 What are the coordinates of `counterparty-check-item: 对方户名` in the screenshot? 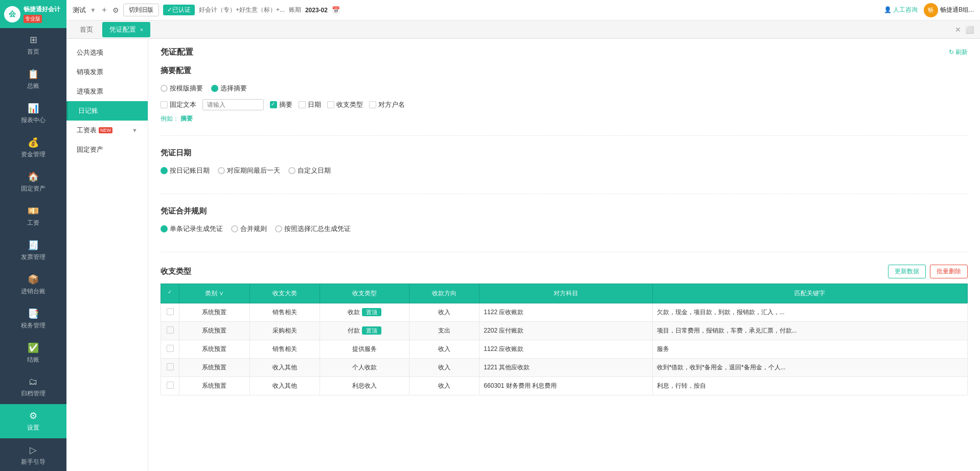 It's located at (387, 105).